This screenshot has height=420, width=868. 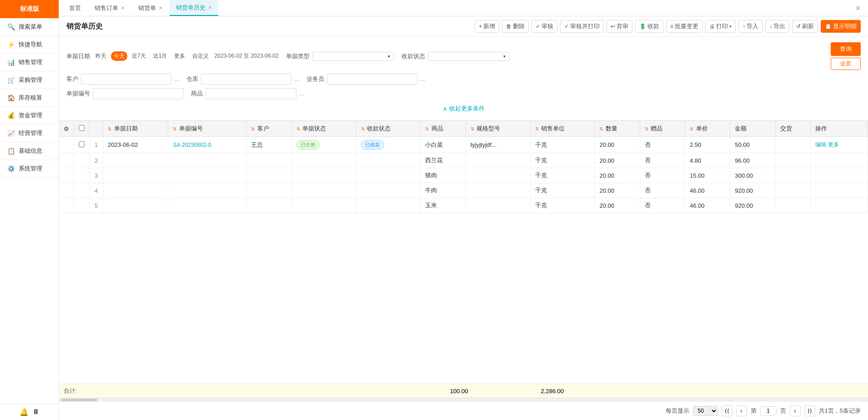 I want to click on goods-ellipsis: ..., so click(x=301, y=94).